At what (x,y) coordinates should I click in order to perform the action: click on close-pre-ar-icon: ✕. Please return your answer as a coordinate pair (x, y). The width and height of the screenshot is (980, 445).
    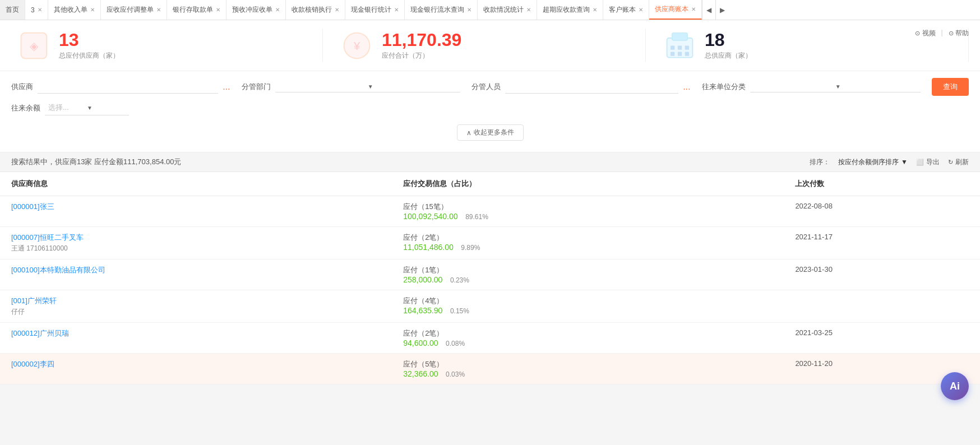
    Looking at the image, I should click on (278, 10).